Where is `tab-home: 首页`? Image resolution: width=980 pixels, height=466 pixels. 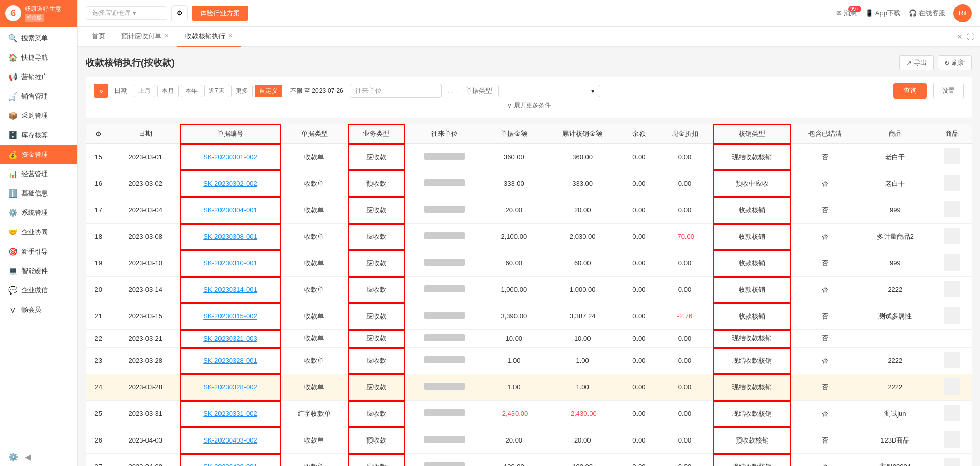
tab-home: 首页 is located at coordinates (99, 37).